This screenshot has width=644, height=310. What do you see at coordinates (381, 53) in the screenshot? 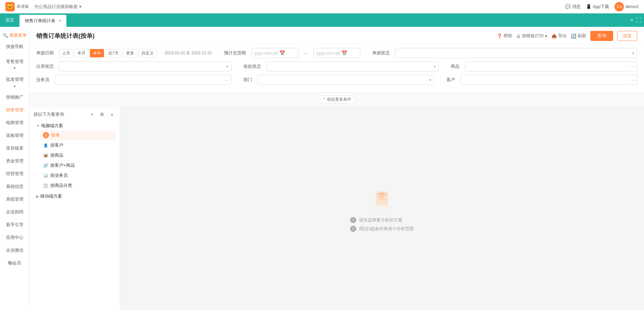
I see `bill-status-label: 单据状态` at bounding box center [381, 53].